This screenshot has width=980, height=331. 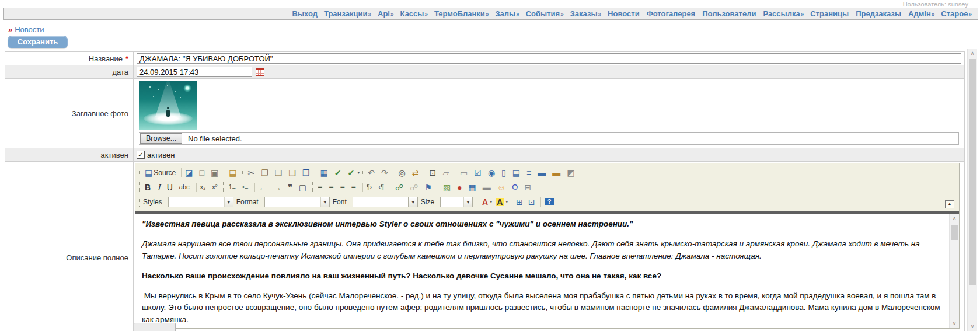 What do you see at coordinates (461, 187) in the screenshot?
I see `flash-icon: ●` at bounding box center [461, 187].